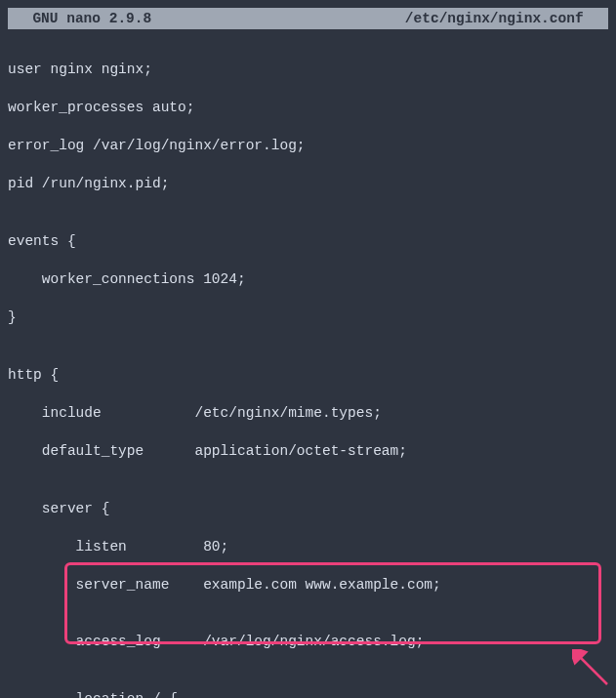 The image size is (616, 698). What do you see at coordinates (308, 242) in the screenshot?
I see `code-line: events {` at bounding box center [308, 242].